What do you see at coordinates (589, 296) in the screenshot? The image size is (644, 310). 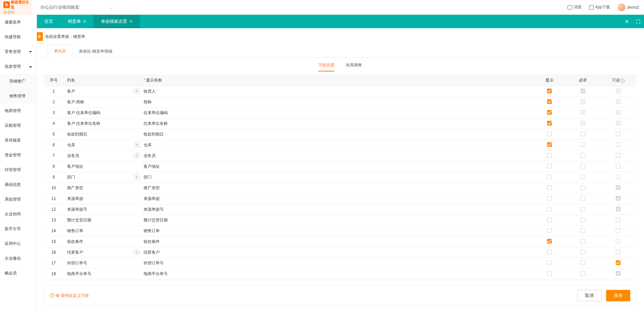 I see `cancel-button: 取消` at bounding box center [589, 296].